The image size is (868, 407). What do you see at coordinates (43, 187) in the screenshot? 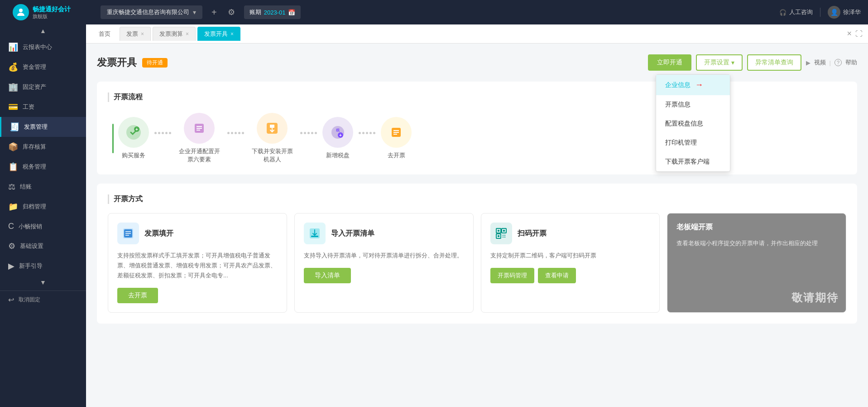
I see `sidebar-item-settle: ⚖ 结账` at bounding box center [43, 187].